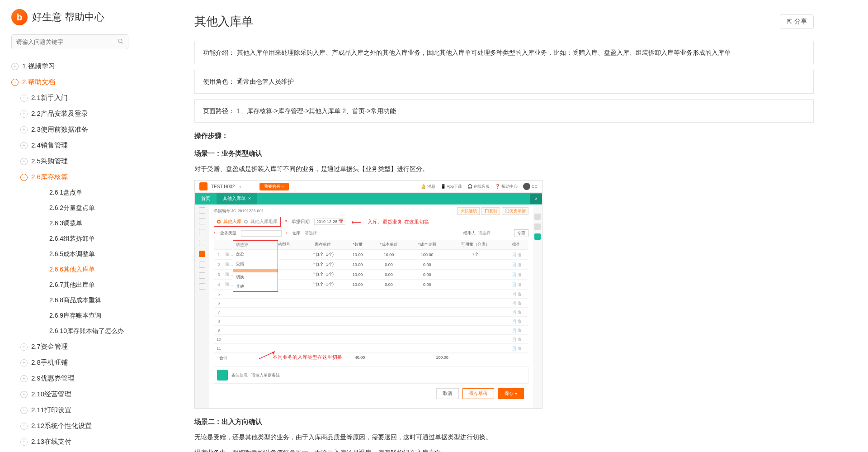 This screenshot has height=452, width=868. What do you see at coordinates (74, 98) in the screenshot?
I see `nav-2-1: 2.1新手入门` at bounding box center [74, 98].